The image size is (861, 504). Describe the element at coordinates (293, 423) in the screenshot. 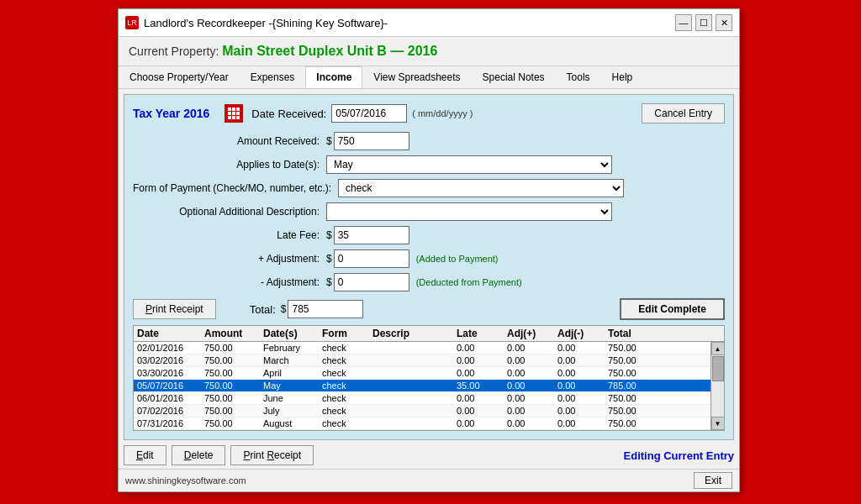

I see `table-cell: August` at that location.